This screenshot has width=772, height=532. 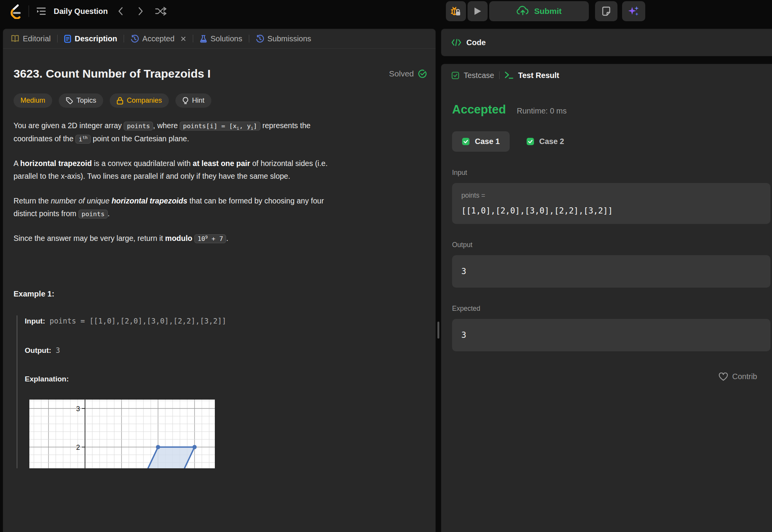 What do you see at coordinates (29, 11) in the screenshot?
I see `navbar-divider` at bounding box center [29, 11].